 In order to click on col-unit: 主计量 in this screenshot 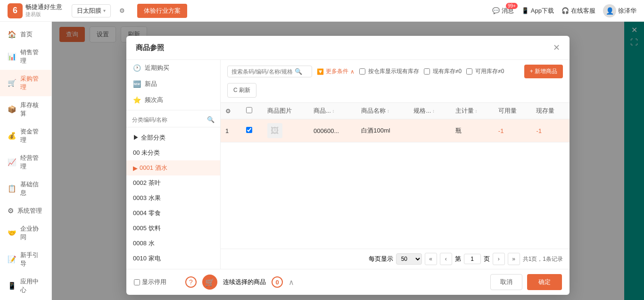, I will do `click(472, 111)`.